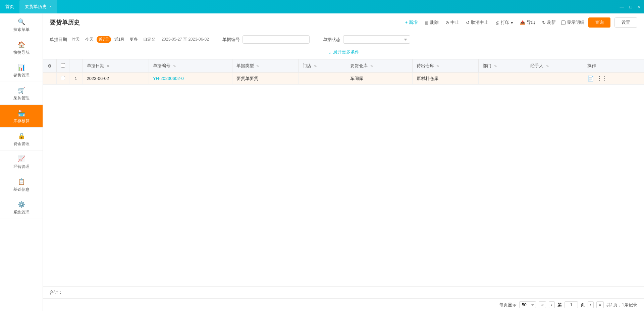 The width and height of the screenshot is (644, 311). I want to click on expand-more-conditions-button: ⌄ 展开更多条件, so click(343, 52).